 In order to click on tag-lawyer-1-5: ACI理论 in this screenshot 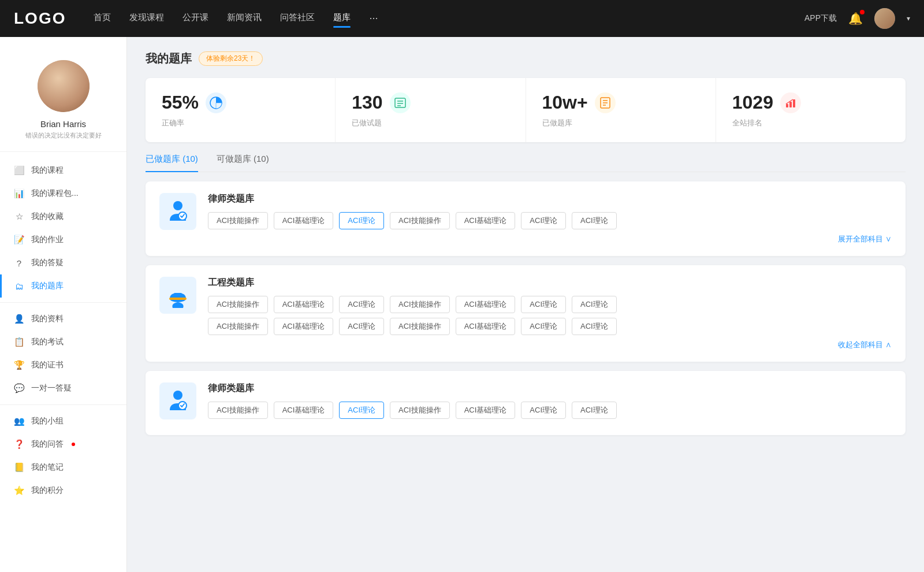, I will do `click(543, 221)`.